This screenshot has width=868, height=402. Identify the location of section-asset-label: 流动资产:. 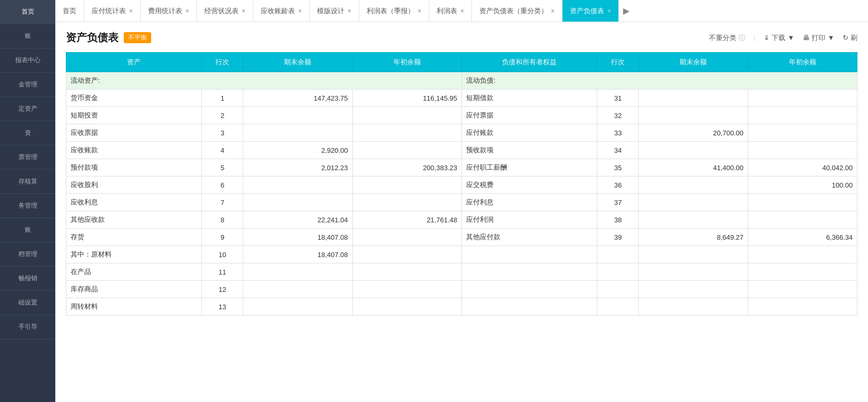
(264, 81).